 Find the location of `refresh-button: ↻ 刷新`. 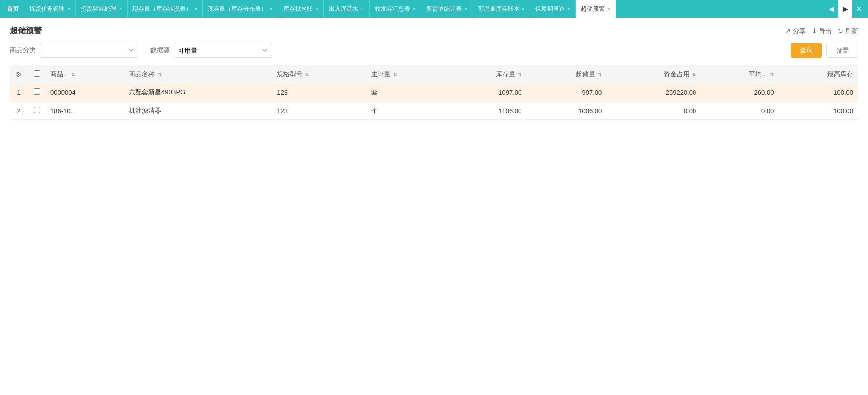

refresh-button: ↻ 刷新 is located at coordinates (848, 31).